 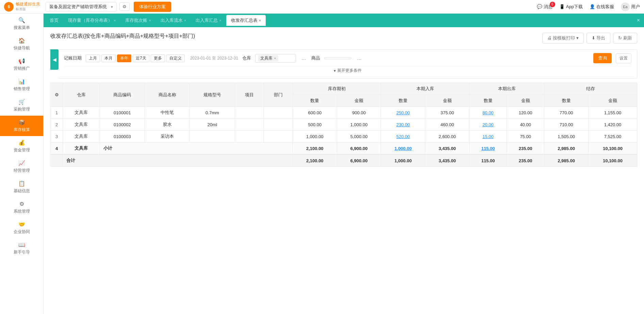 What do you see at coordinates (158, 59) in the screenshot?
I see `date-btn-more: 更多` at bounding box center [158, 59].